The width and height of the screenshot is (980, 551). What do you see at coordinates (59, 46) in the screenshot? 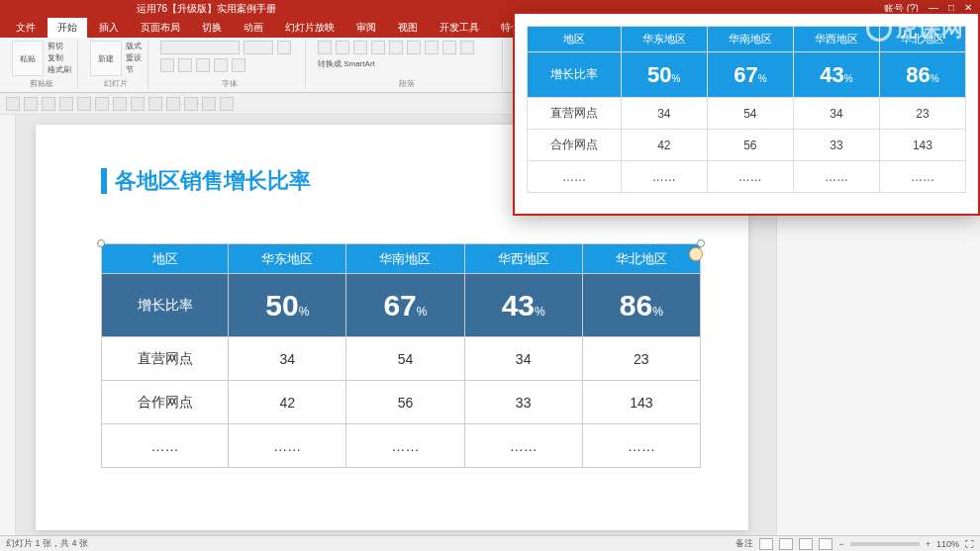
I see `cut-button: 剪切` at bounding box center [59, 46].